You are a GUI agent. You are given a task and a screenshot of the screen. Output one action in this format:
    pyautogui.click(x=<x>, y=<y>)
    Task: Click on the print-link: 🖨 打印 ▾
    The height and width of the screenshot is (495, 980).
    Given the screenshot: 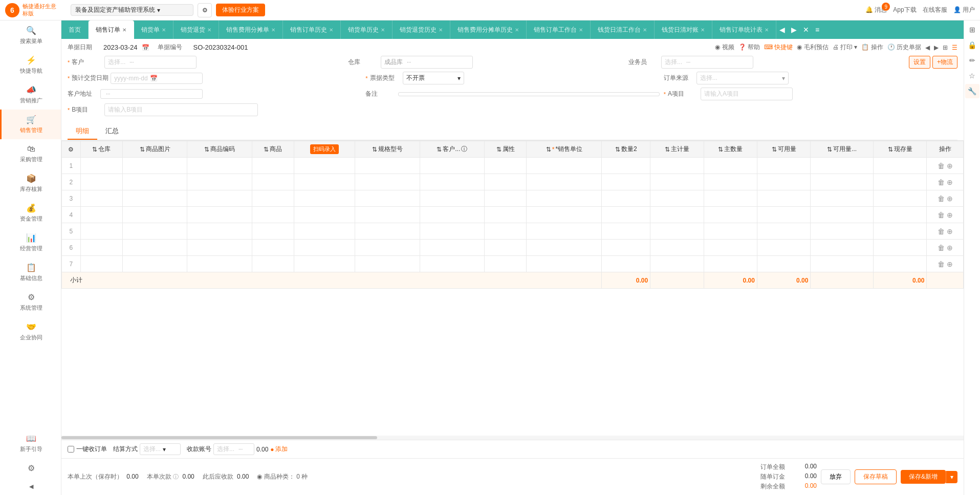 What is the action you would take?
    pyautogui.click(x=845, y=47)
    